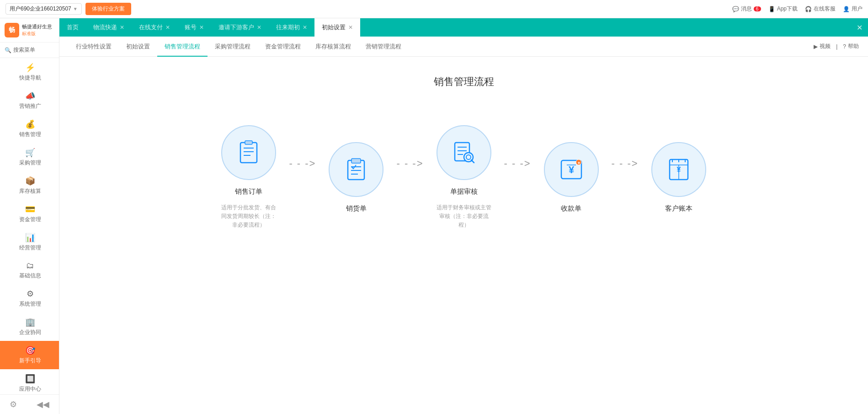 This screenshot has width=868, height=414. What do you see at coordinates (679, 177) in the screenshot?
I see `flow-node-customer-ledger: ¥ 客户账本` at bounding box center [679, 177].